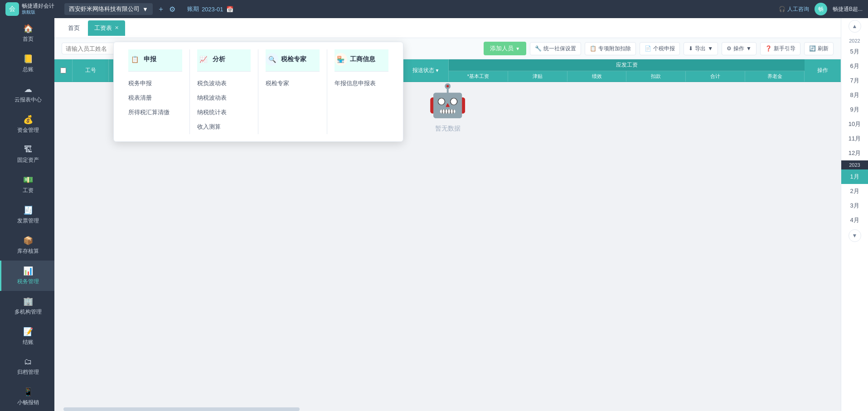 The height and width of the screenshot is (411, 868). I want to click on dropdown-item-tax-statistics: 纳税统计表, so click(224, 112).